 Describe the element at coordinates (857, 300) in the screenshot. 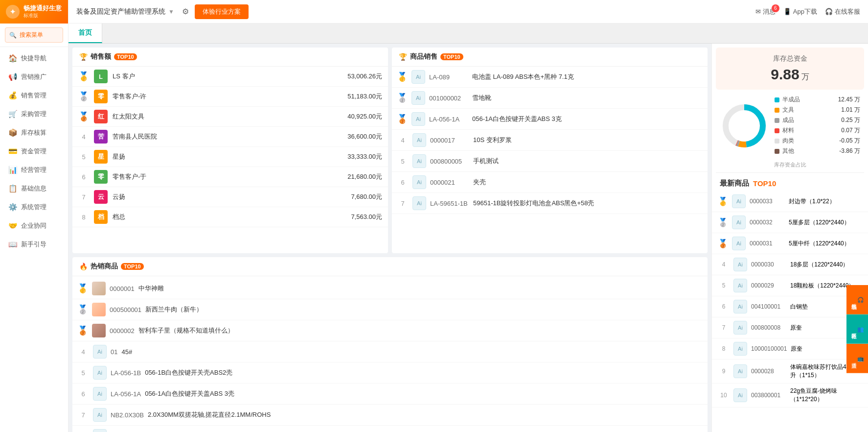

I see `customer-service-button: 🎧 客服热线` at that location.